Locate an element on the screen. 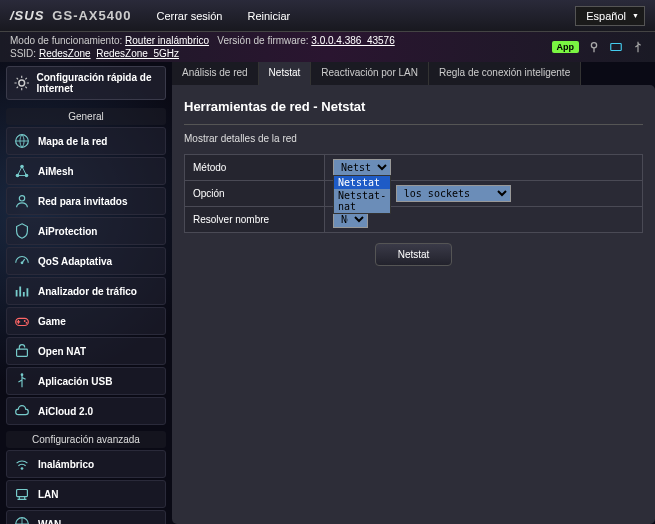 This screenshot has height=524, width=655. sidebar-item-7: Open NAT is located at coordinates (86, 351).